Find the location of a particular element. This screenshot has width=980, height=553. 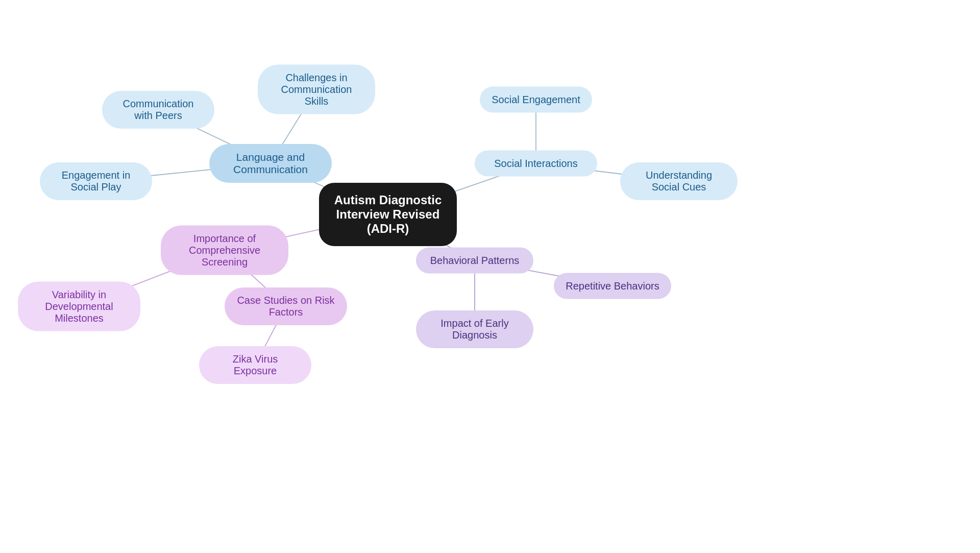

node-social-play: Engagement in Social Play is located at coordinates (96, 181).